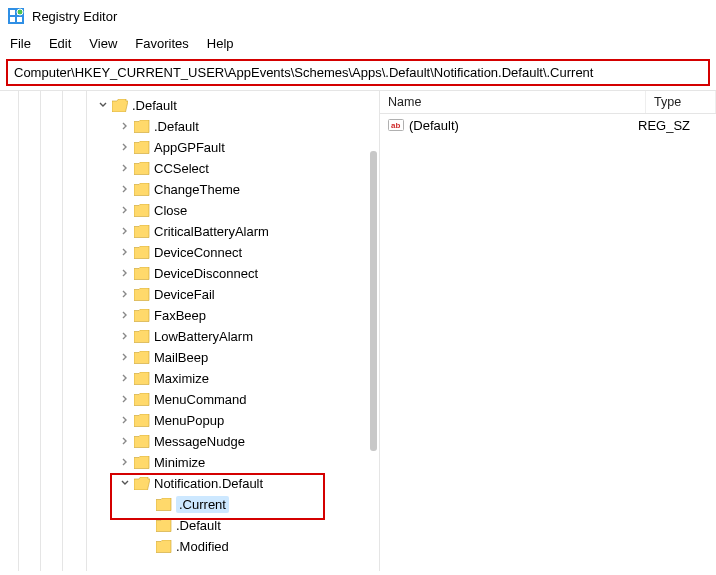 Image resolution: width=716 pixels, height=575 pixels. I want to click on tree-node-sub: .Current, so click(190, 504).